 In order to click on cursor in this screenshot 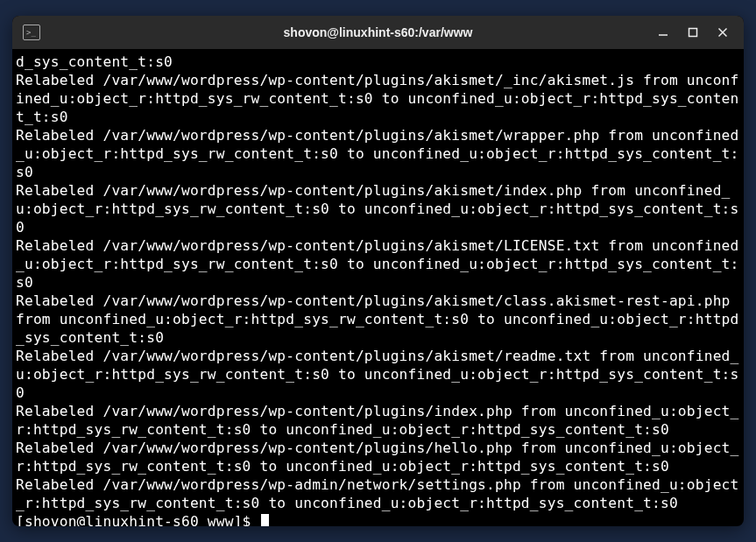, I will do `click(265, 520)`.